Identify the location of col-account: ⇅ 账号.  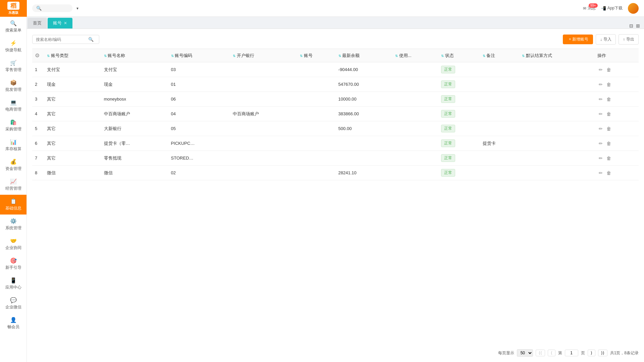
(316, 56).